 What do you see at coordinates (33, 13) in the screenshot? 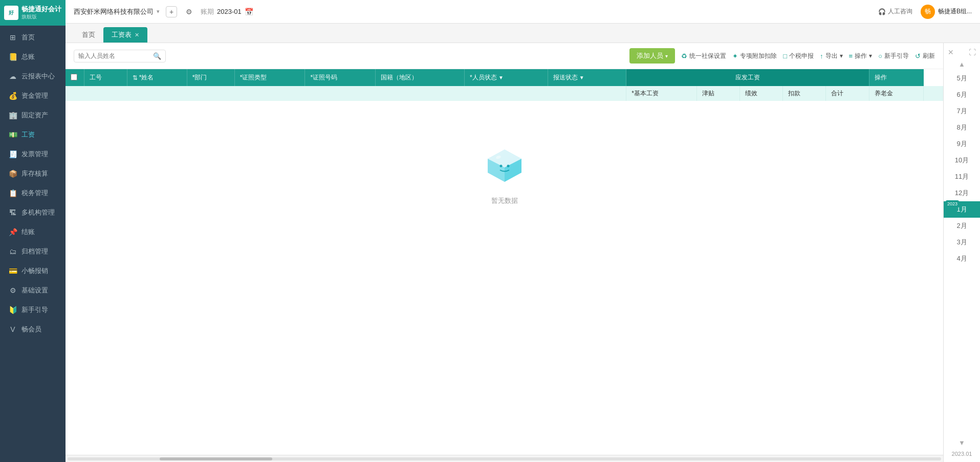
I see `app-logo: 好 畅捷通好会计 旗舰版` at bounding box center [33, 13].